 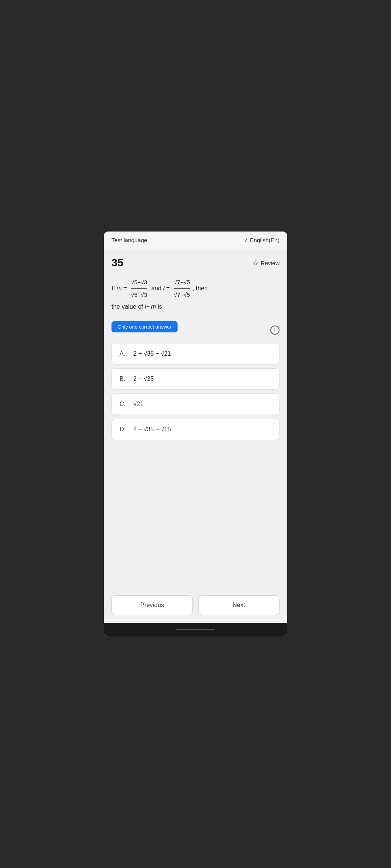 What do you see at coordinates (123, 354) in the screenshot?
I see `option-a-label: A.` at bounding box center [123, 354].